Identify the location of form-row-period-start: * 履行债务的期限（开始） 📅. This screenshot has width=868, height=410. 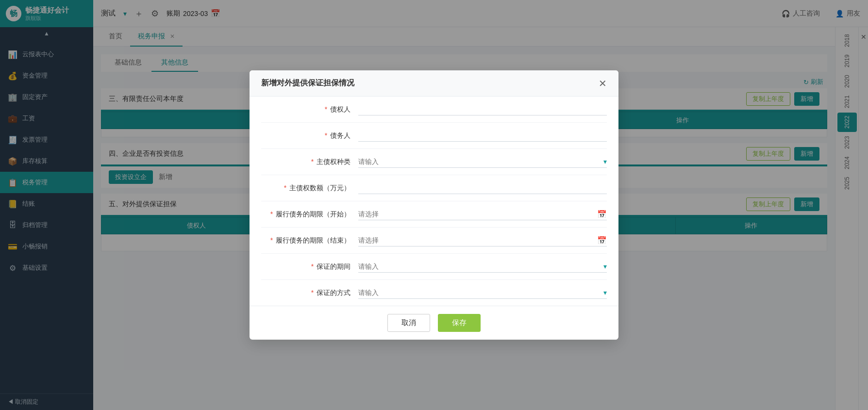
(434, 214).